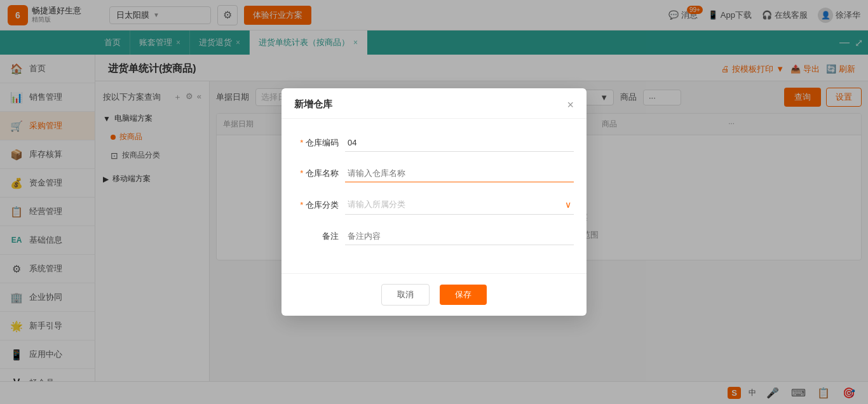  I want to click on code-label: 仓库编码, so click(320, 143).